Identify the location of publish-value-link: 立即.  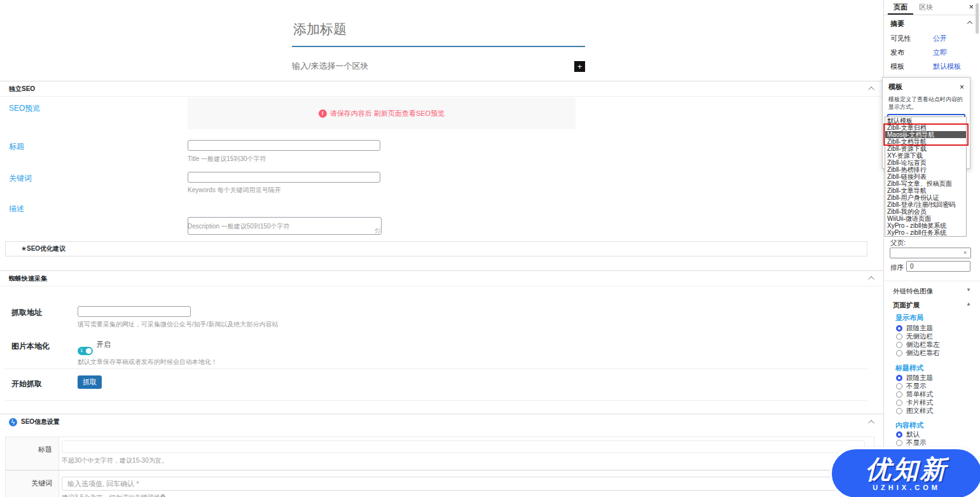
(940, 52).